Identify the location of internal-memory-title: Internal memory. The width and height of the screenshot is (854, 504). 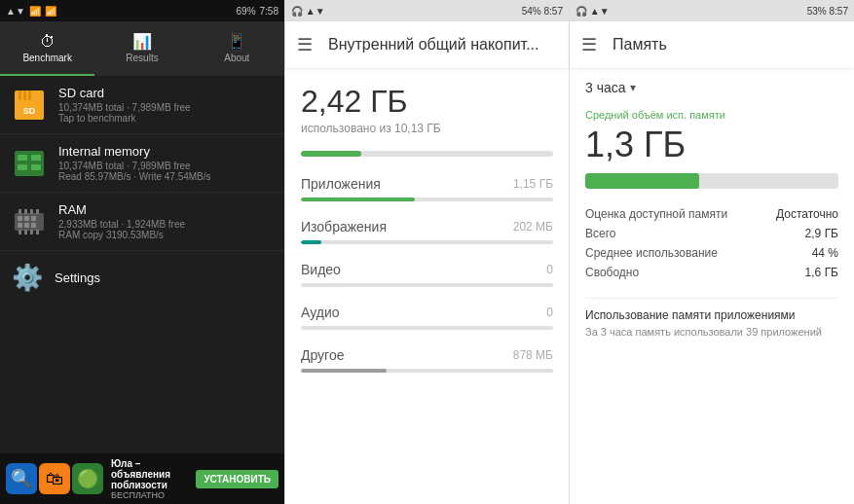
(166, 152).